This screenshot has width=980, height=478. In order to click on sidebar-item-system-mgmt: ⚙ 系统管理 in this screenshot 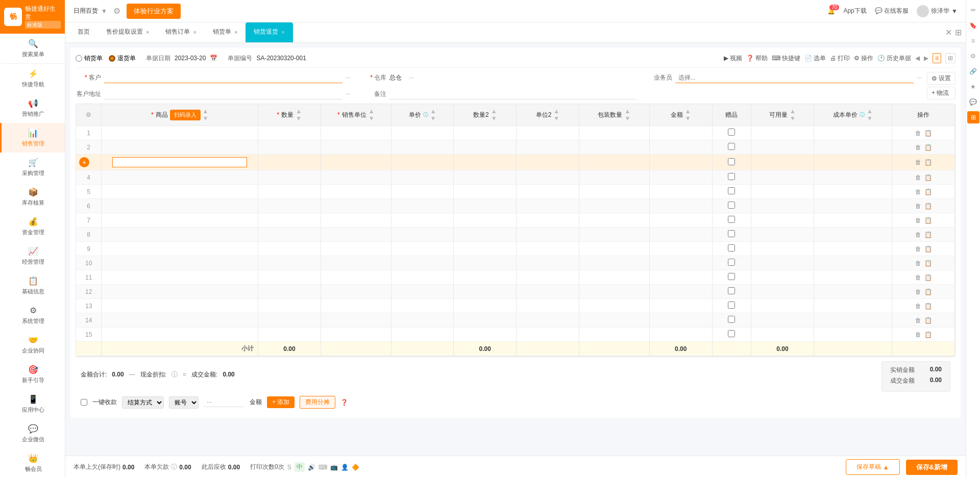, I will do `click(33, 315)`.